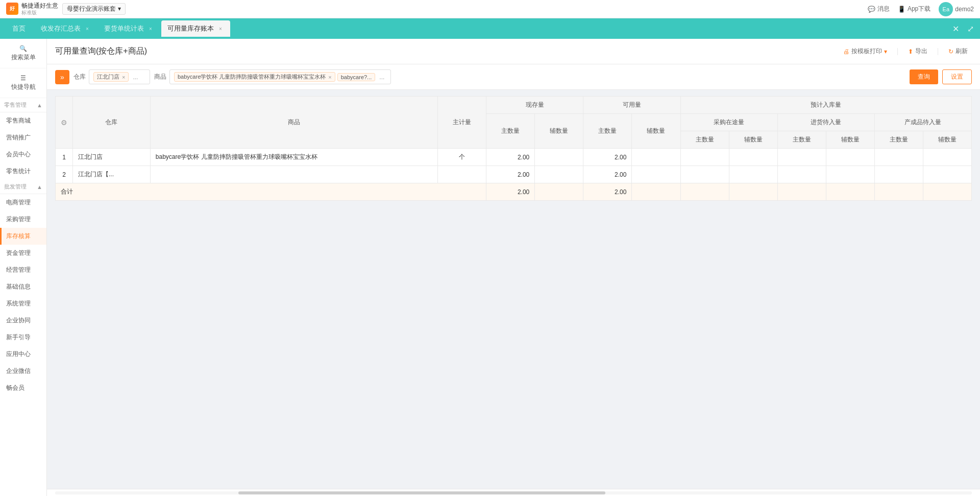 Image resolution: width=980 pixels, height=496 pixels. I want to click on summary-inbound-aux, so click(850, 192).